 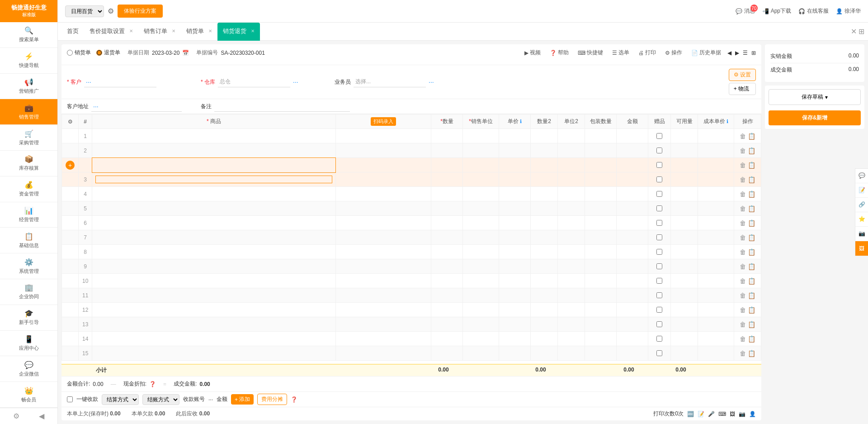 What do you see at coordinates (533, 52) in the screenshot?
I see `video-btn: ▶ 视频` at bounding box center [533, 52].